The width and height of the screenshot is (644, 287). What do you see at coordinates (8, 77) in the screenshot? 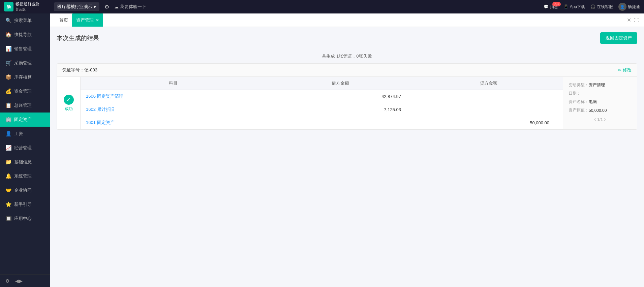
I see `box-icon: 📦` at bounding box center [8, 77].